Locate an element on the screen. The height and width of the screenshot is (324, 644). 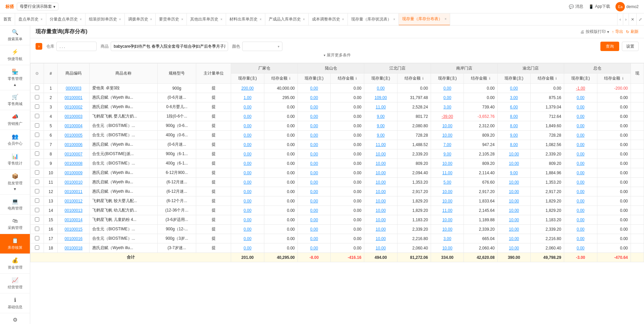
close-other-out-icon: × is located at coordinates (221, 19).